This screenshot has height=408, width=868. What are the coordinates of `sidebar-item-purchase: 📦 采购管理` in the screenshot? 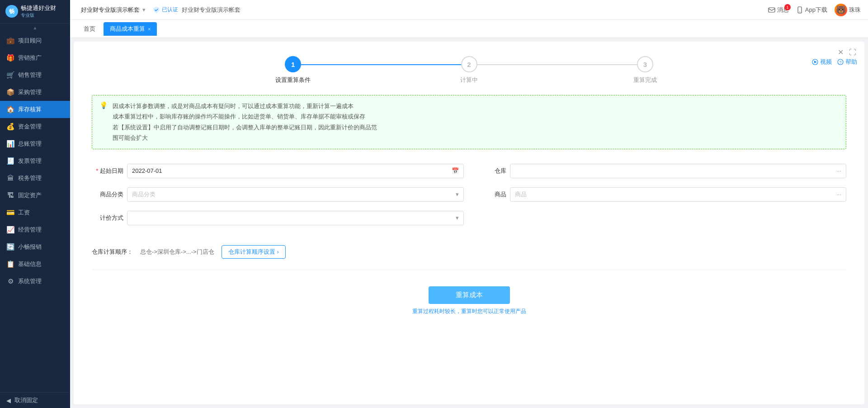 It's located at (35, 92).